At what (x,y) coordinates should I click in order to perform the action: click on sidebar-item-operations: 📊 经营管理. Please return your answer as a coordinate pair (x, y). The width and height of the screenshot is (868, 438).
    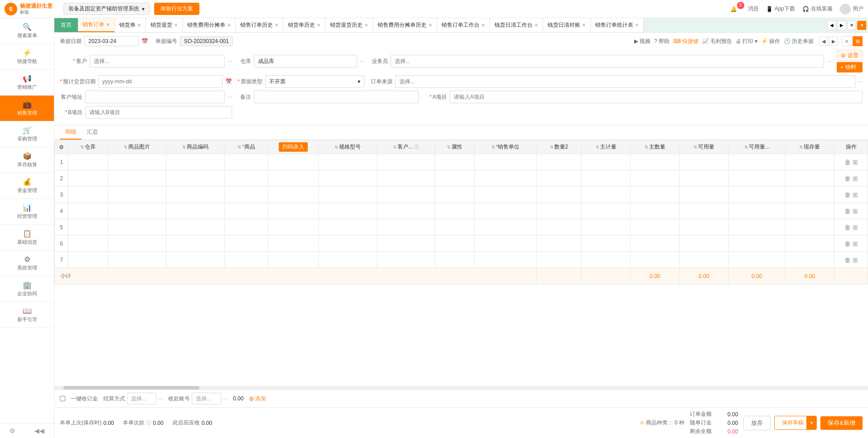
    Looking at the image, I should click on (27, 212).